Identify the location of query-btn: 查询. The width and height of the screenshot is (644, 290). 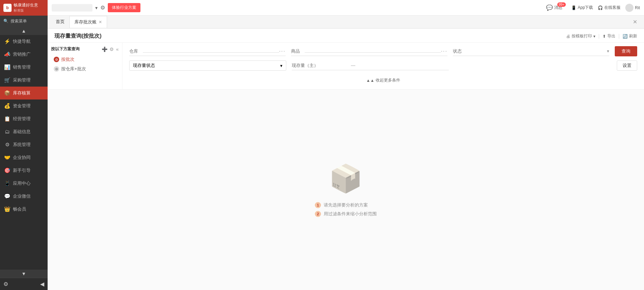
(626, 51).